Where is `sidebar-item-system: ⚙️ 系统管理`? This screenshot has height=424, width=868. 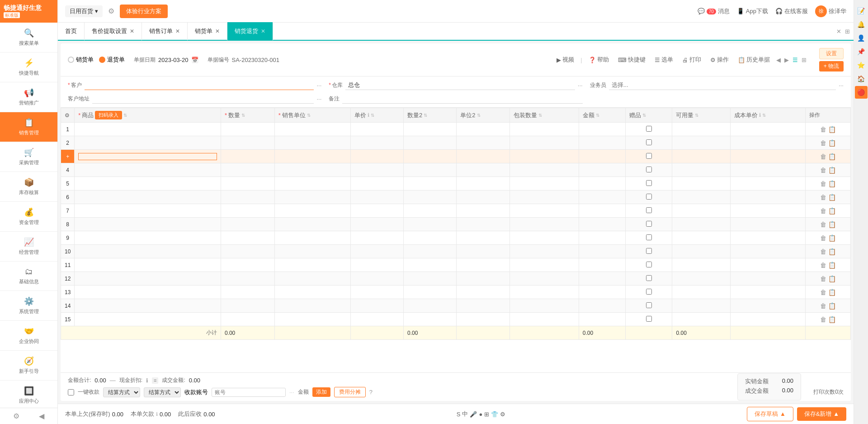 sidebar-item-system: ⚙️ 系统管理 is located at coordinates (29, 306).